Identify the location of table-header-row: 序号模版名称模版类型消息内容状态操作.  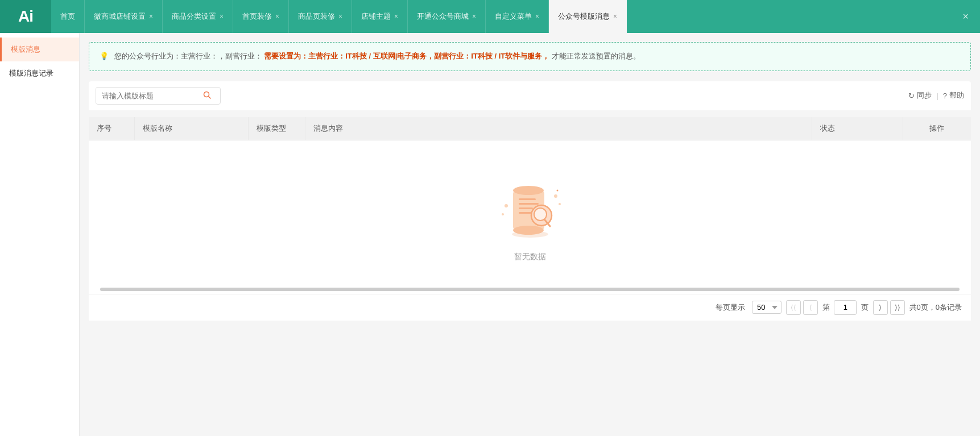
(530, 128).